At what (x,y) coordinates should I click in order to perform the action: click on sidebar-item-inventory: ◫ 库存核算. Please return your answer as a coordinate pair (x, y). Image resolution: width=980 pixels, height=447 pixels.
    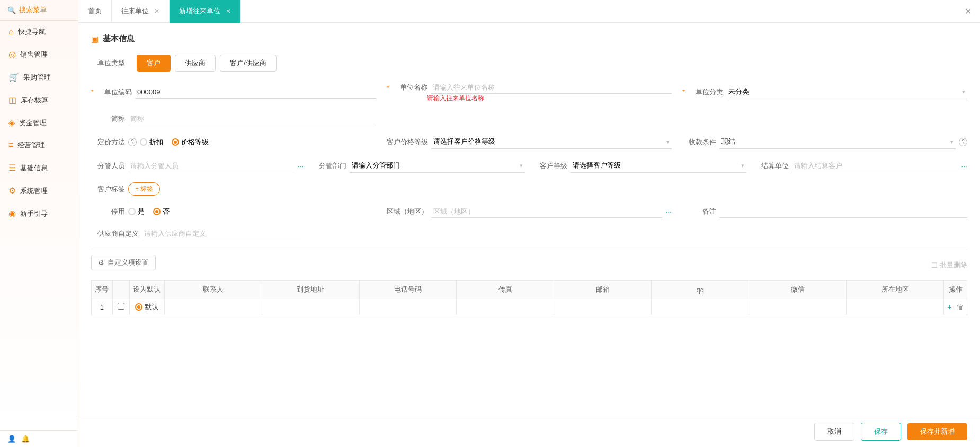
    Looking at the image, I should click on (39, 100).